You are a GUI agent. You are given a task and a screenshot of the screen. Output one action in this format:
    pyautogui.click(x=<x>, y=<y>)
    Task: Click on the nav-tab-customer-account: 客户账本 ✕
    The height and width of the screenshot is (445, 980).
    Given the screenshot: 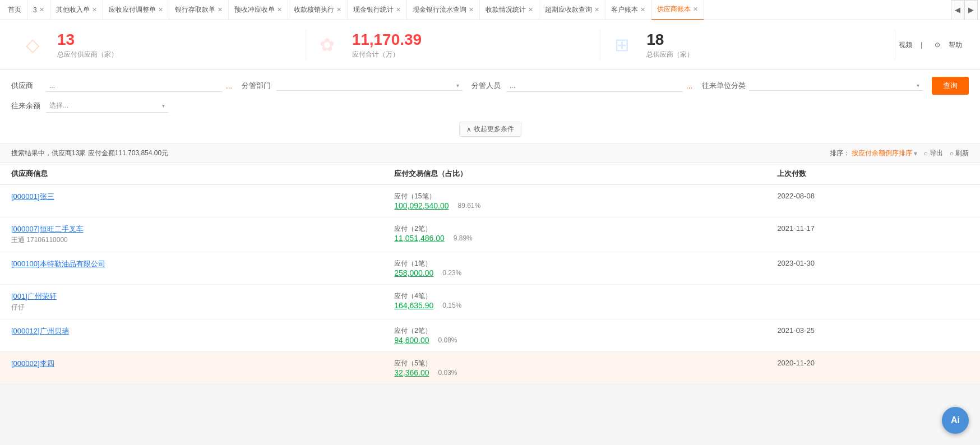 What is the action you would take?
    pyautogui.click(x=628, y=10)
    